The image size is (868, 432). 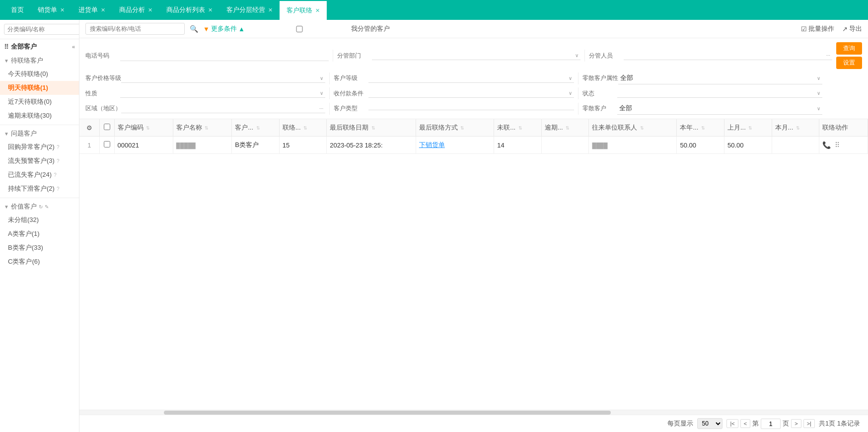 I want to click on sidebar-item-churn-warn: 流失预警客户(3) ?, so click(x=40, y=161).